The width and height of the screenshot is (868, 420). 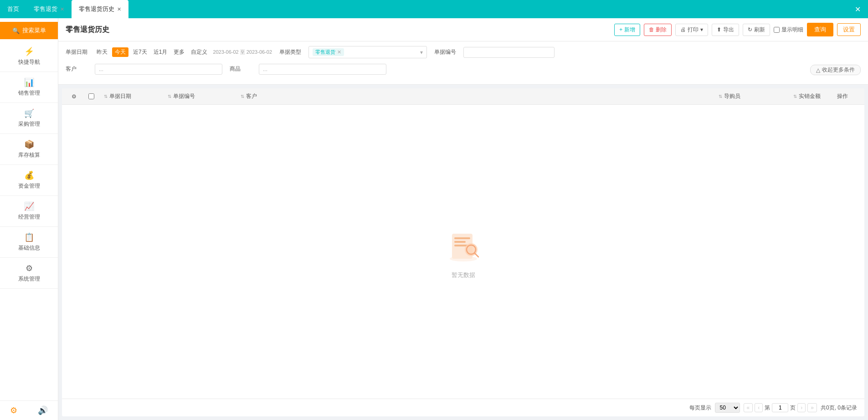 I want to click on tab-retail-return-history-close: ✕, so click(x=119, y=9).